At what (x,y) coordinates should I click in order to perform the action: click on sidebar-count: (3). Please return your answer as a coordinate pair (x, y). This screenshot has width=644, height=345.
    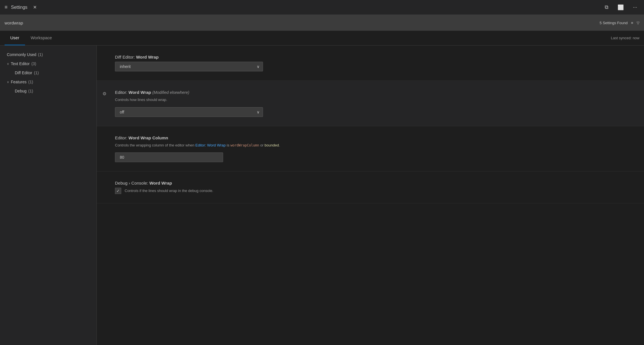
    Looking at the image, I should click on (34, 64).